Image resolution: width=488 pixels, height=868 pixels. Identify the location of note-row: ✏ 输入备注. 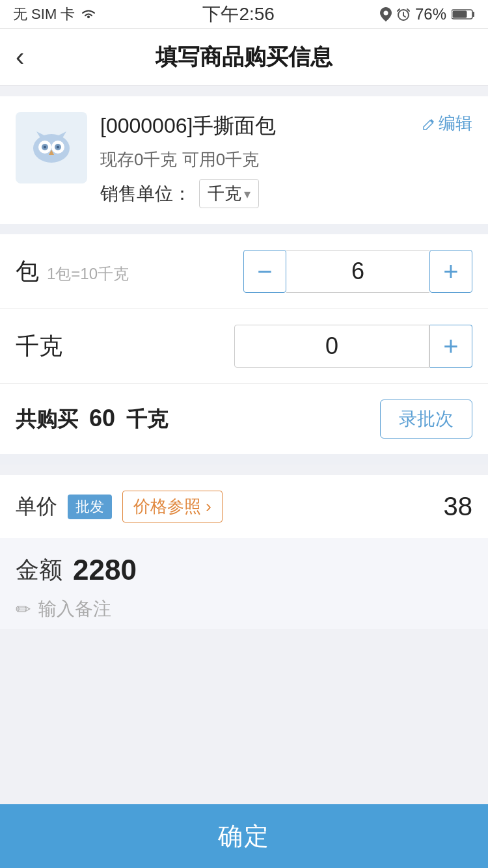
(244, 609).